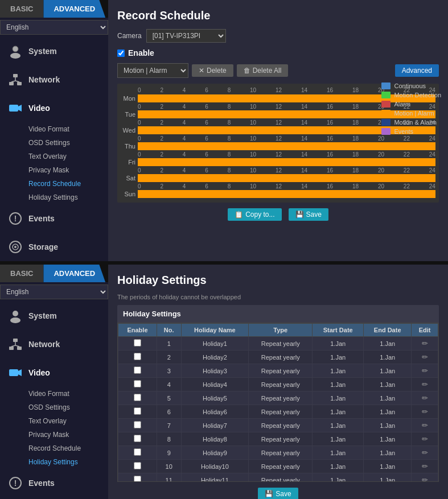 This screenshot has height=499, width=448. I want to click on sidebar-item-video-bottom: Video, so click(54, 373).